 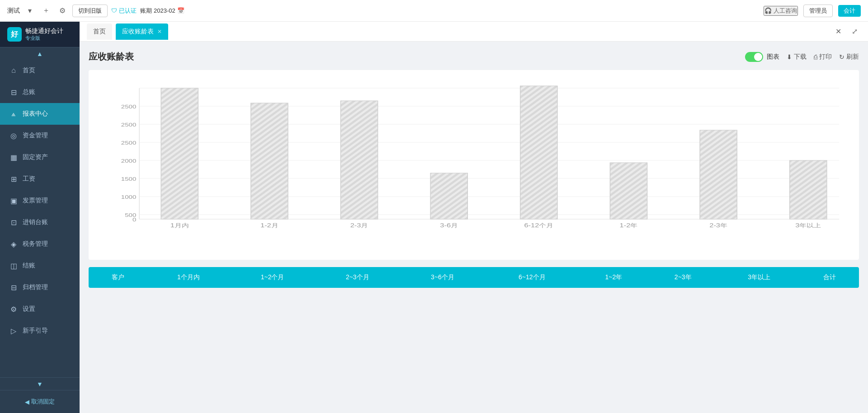 What do you see at coordinates (90, 11) in the screenshot?
I see `switch-version-btn: 切到旧版` at bounding box center [90, 11].